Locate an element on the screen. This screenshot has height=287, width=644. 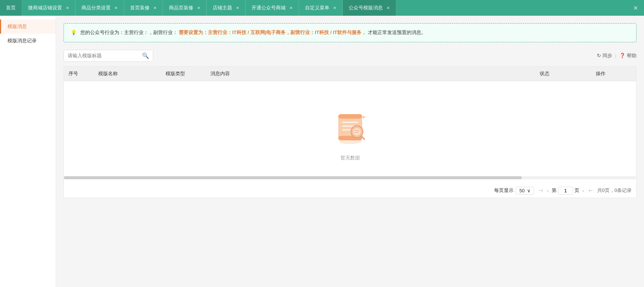
notice-highlight: 需要设置为：主营行业：IT科技 / 互联网|电子商务，副营行业：IT科技 / I… is located at coordinates (272, 32).